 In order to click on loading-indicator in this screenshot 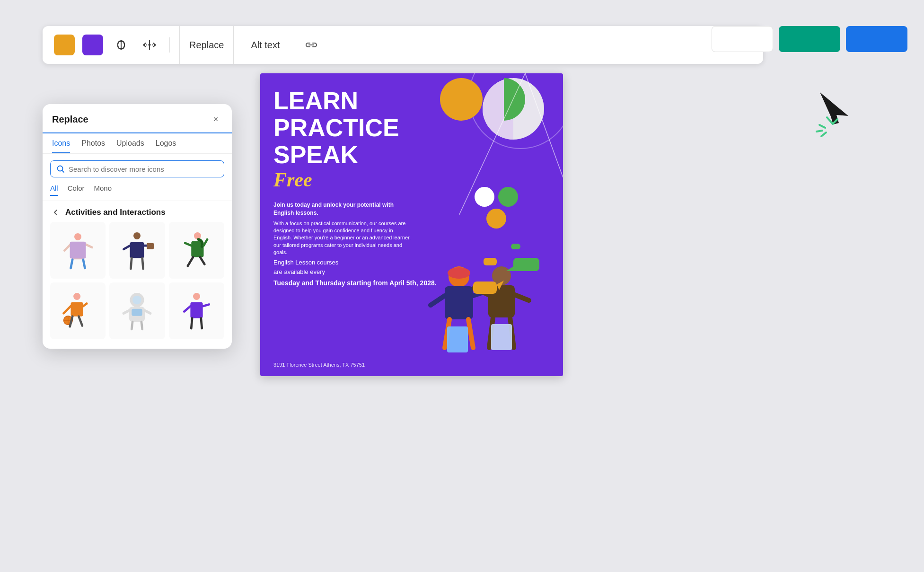, I will do `click(827, 129)`.